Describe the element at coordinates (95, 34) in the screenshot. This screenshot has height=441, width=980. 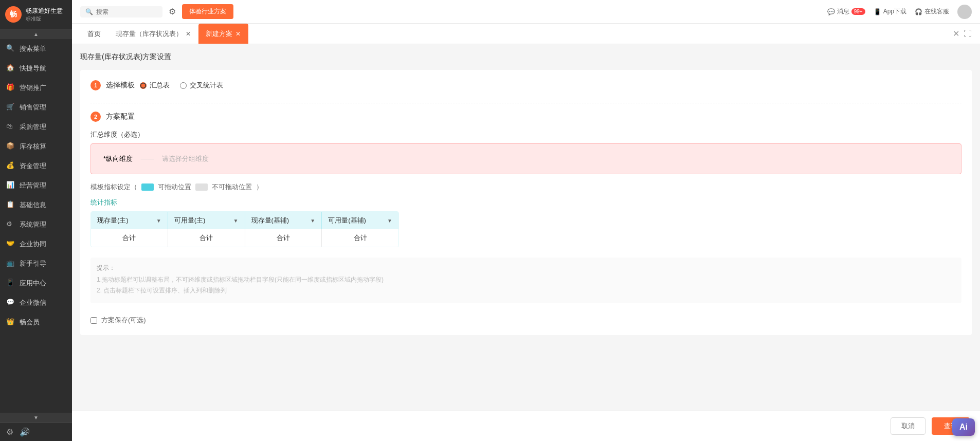
I see `tab-home: 首页` at that location.